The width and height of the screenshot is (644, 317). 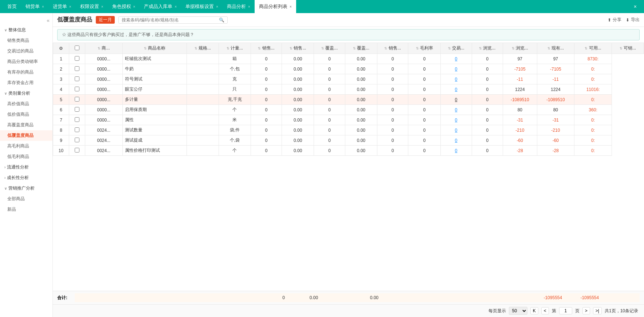 What do you see at coordinates (456, 48) in the screenshot?
I see `column-header-10: ⇅ 交易...` at bounding box center [456, 48].